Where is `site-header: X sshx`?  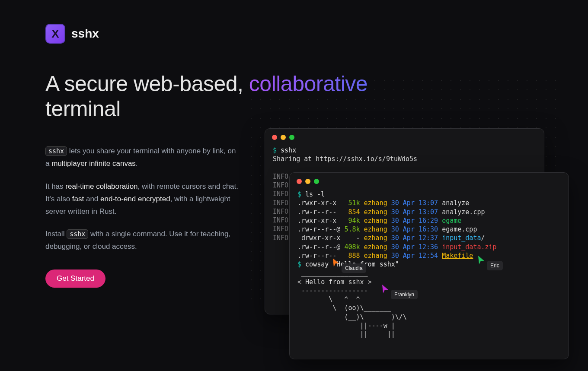 site-header: X sshx is located at coordinates (294, 34).